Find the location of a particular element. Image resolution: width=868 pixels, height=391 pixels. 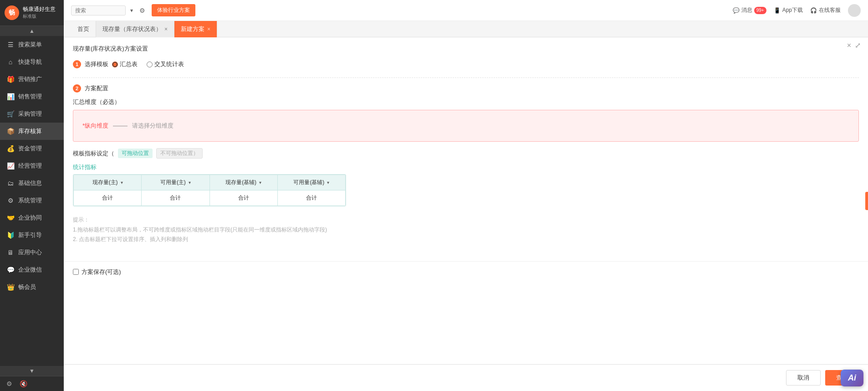

save-scheme-label: 方案保存(可选) is located at coordinates (97, 272).